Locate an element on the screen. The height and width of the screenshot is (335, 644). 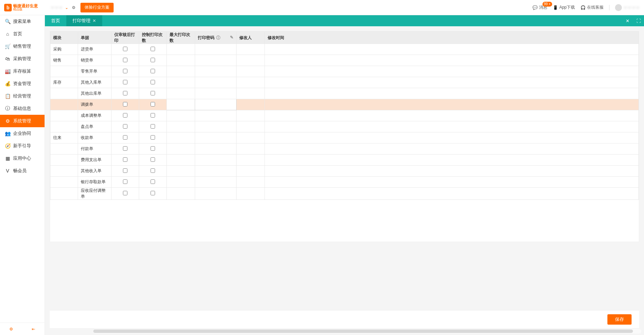
table-row: 零售开单 is located at coordinates (345, 72).